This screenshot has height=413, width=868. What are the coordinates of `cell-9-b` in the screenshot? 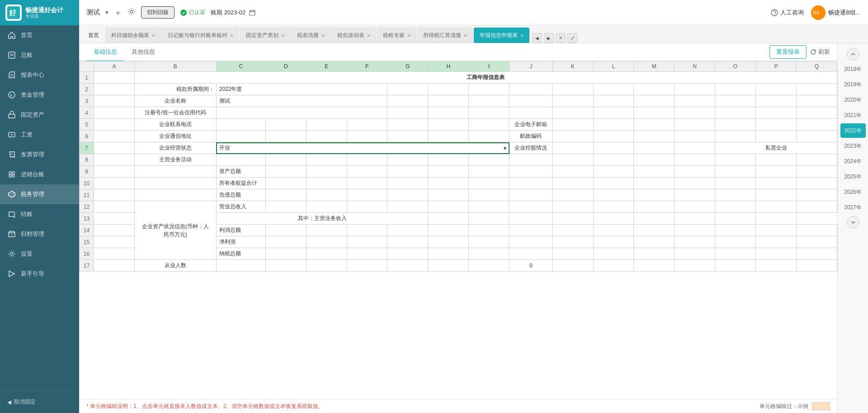 It's located at (175, 172).